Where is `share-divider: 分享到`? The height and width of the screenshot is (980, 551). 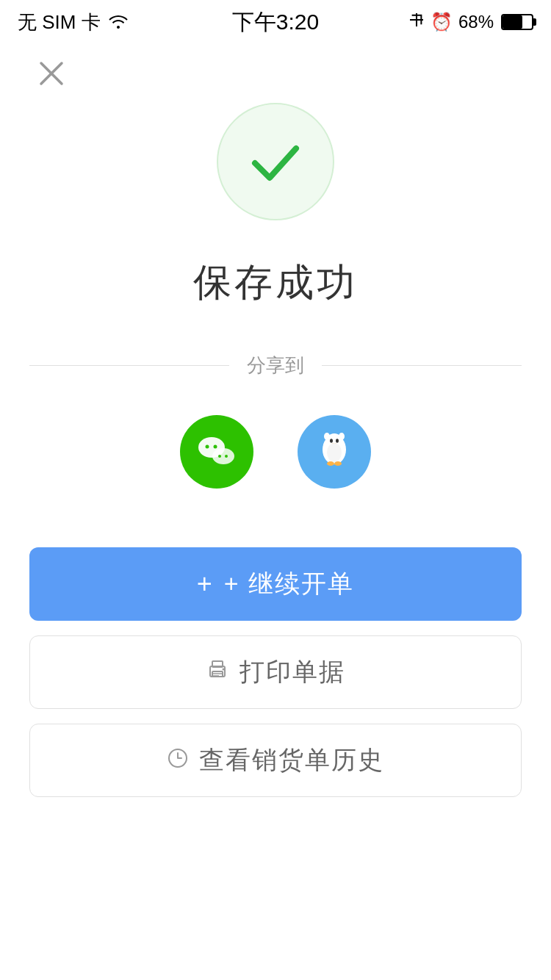
share-divider: 分享到 is located at coordinates (276, 366).